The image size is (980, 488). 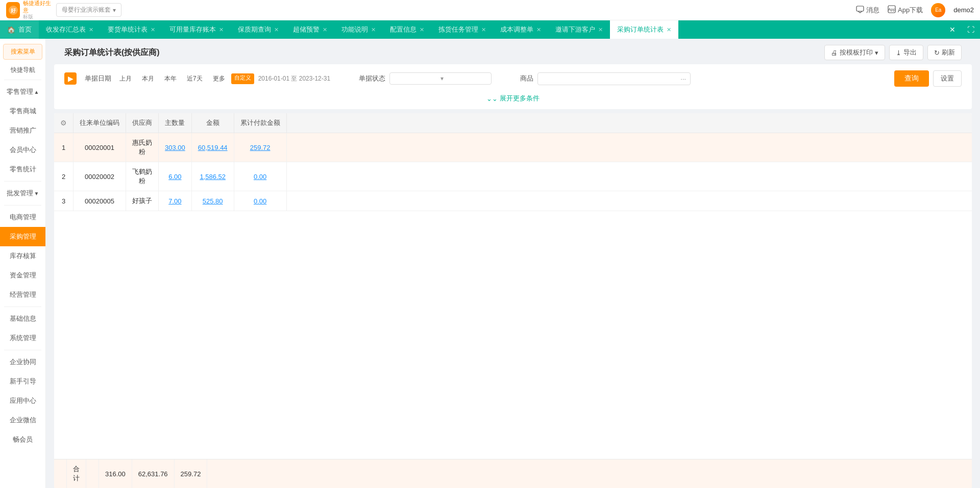 I want to click on logo-icon: 好, so click(x=13, y=10).